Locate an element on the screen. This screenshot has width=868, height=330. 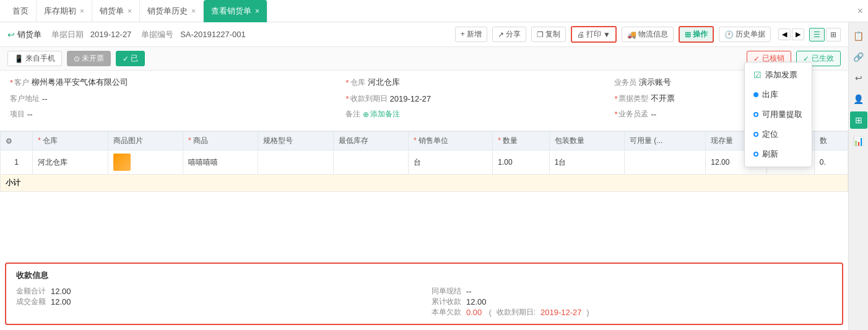
doc-icon: ↩ is located at coordinates (11, 35).